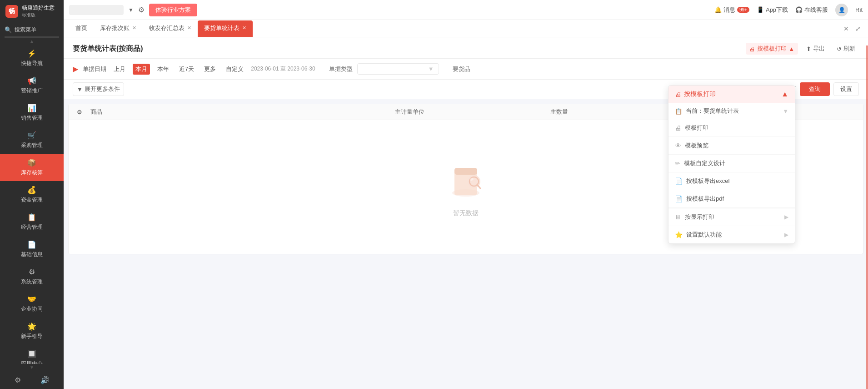 This screenshot has width=868, height=389. What do you see at coordinates (466, 48) in the screenshot?
I see `page-header: 要货单统计表(按商品) 🖨 按模板打印 ▲ ⬆ 导出 ↺ 刷新` at bounding box center [466, 48].